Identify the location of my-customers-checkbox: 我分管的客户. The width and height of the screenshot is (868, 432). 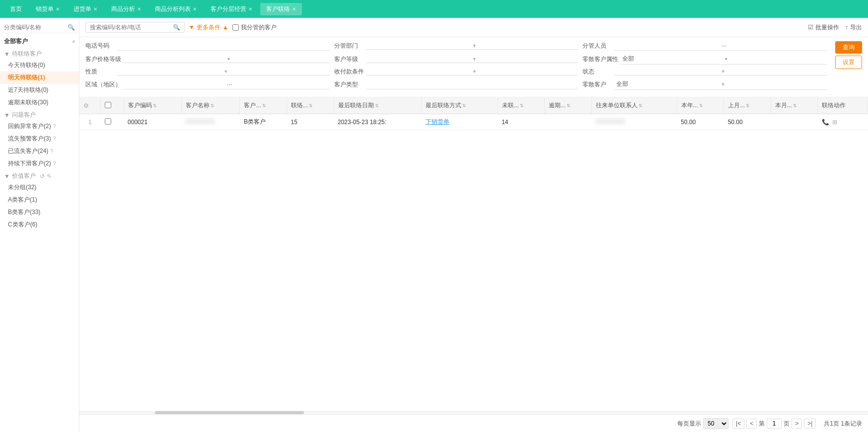
(254, 28).